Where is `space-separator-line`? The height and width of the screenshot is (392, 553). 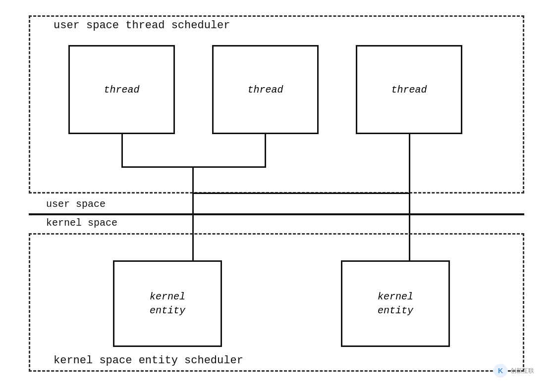 space-separator-line is located at coordinates (276, 214).